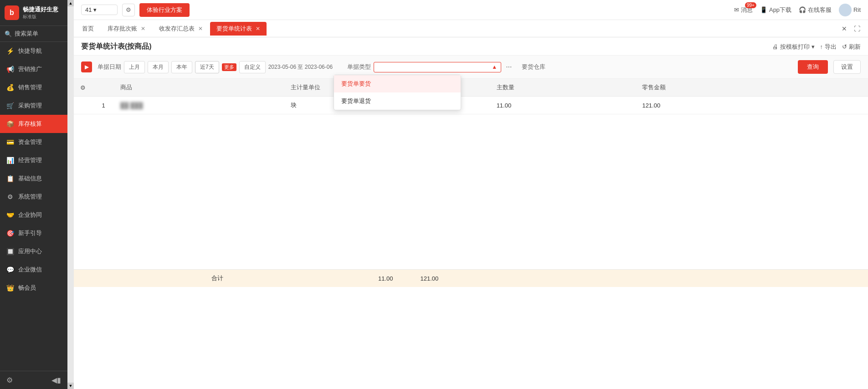 The width and height of the screenshot is (868, 389). I want to click on messages-btn: ✉ 消息 99+, so click(744, 10).